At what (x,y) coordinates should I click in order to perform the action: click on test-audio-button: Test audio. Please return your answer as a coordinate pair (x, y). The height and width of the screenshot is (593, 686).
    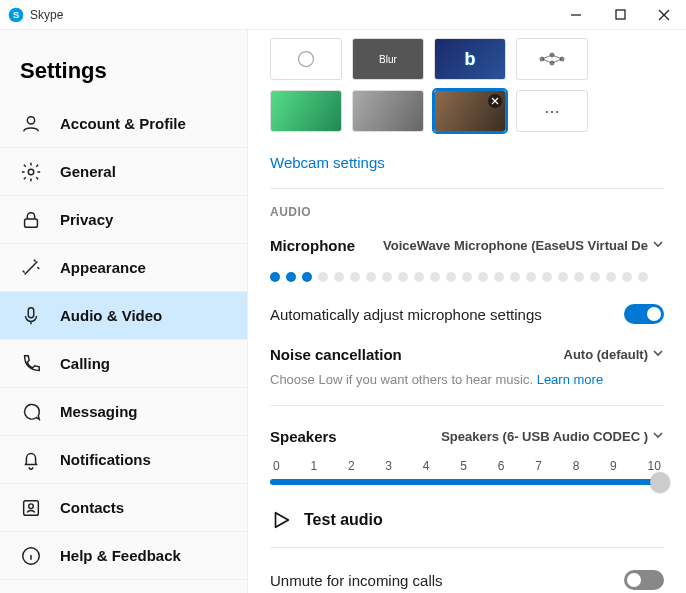
    Looking at the image, I should click on (467, 520).